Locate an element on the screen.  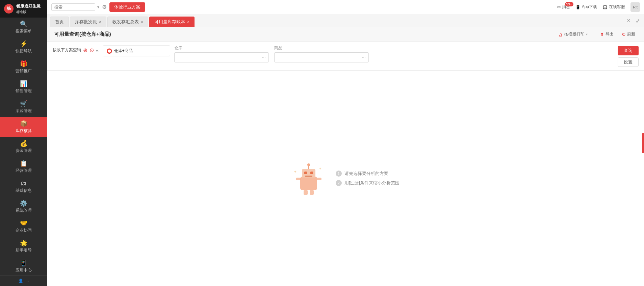
tab-home: 首页 is located at coordinates (59, 22).